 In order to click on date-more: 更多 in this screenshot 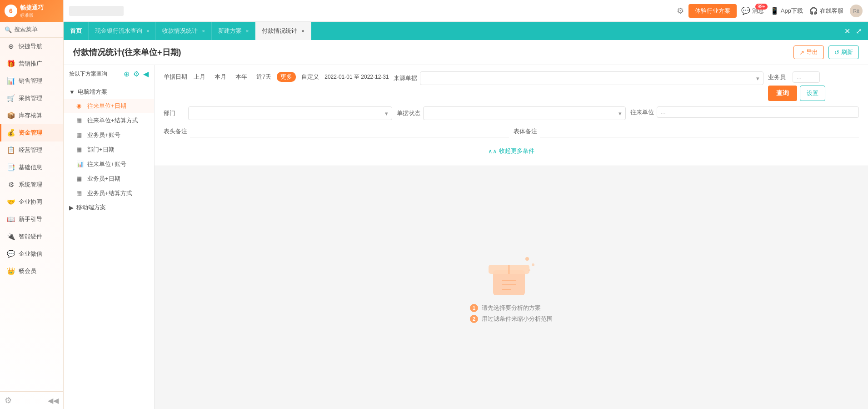, I will do `click(286, 77)`.